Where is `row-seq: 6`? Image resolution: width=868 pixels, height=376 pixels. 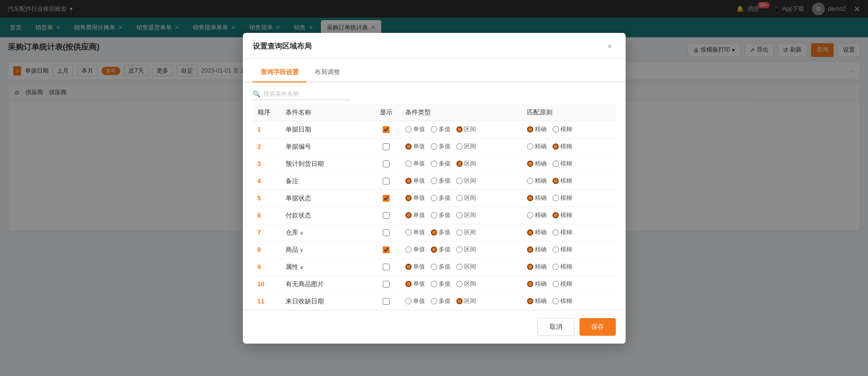 row-seq: 6 is located at coordinates (267, 215).